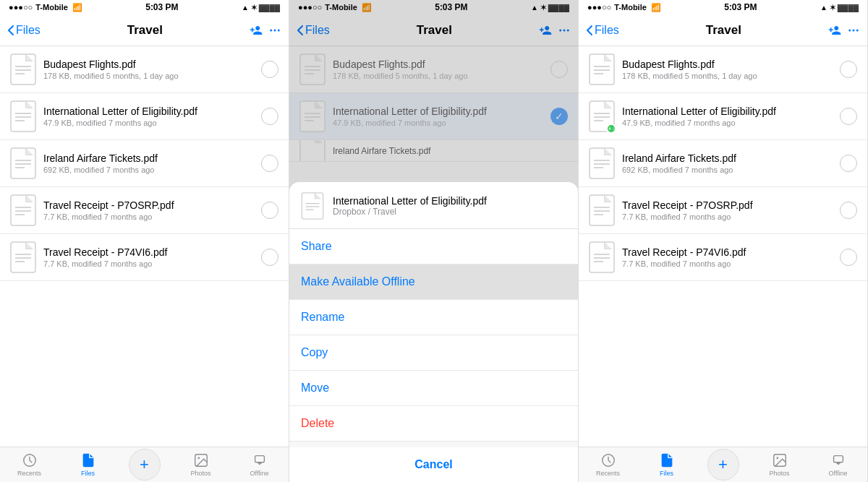 The width and height of the screenshot is (868, 482). What do you see at coordinates (607, 30) in the screenshot?
I see `right-back-label: Files` at bounding box center [607, 30].